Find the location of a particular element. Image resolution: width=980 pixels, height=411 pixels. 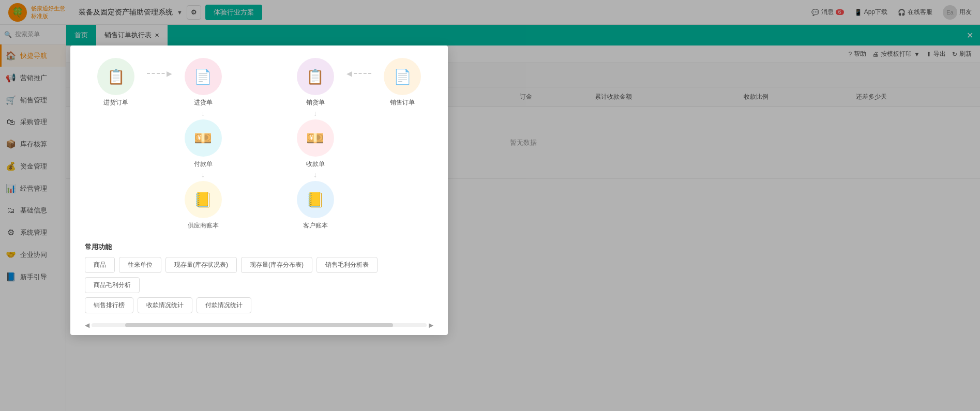

btn-sales-profit: 销售毛利分析表 is located at coordinates (347, 265).